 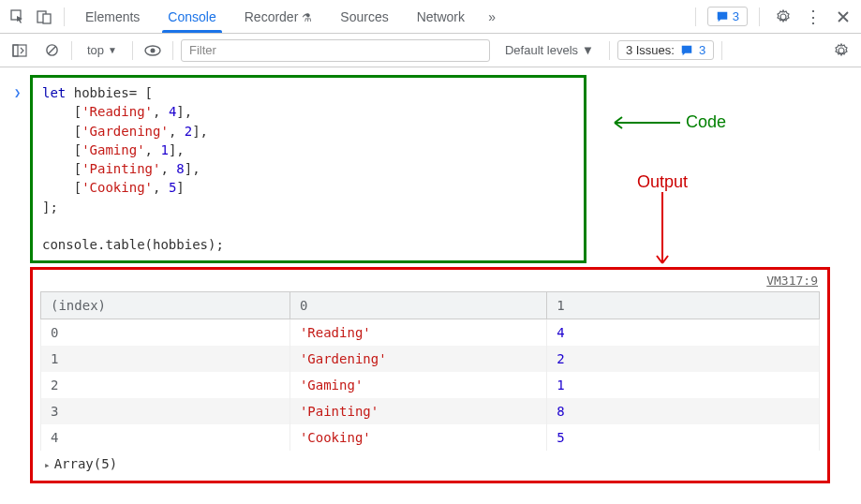 I want to click on device-toggle-icon, so click(x=44, y=17).